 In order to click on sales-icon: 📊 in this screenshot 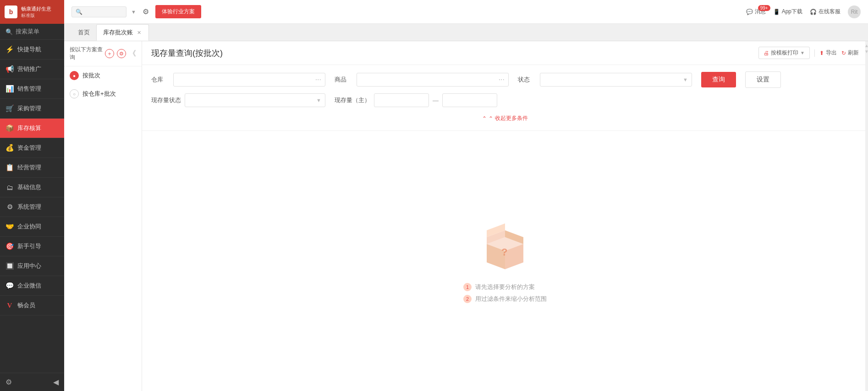, I will do `click(10, 89)`.